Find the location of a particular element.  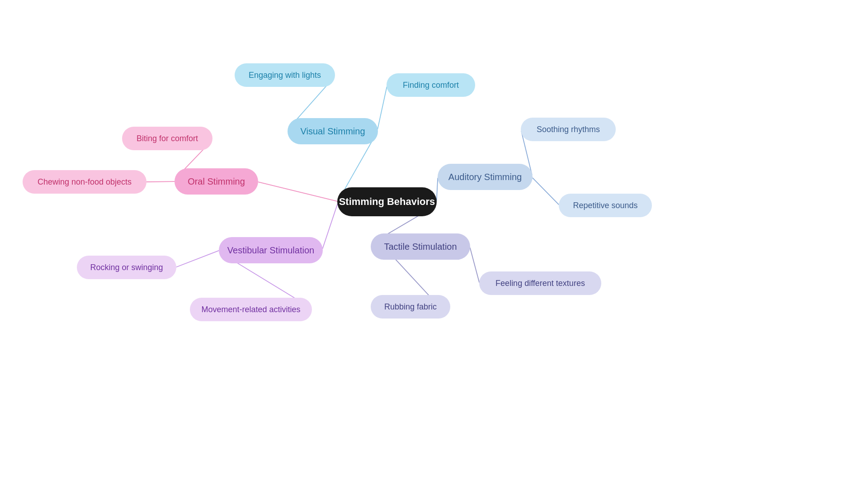

repetitive-sounds-node: Repetitive sounds is located at coordinates (605, 205).